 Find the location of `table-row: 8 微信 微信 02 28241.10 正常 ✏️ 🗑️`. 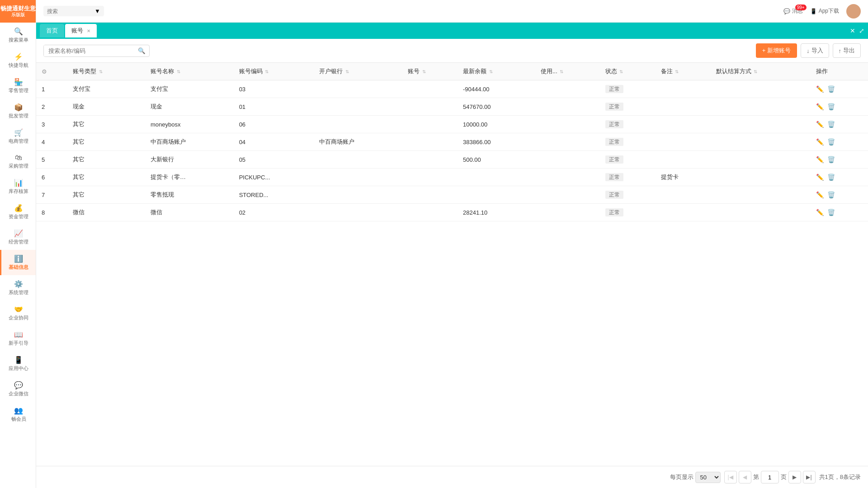

table-row: 8 微信 微信 02 28241.10 正常 ✏️ 🗑️ is located at coordinates (452, 212).